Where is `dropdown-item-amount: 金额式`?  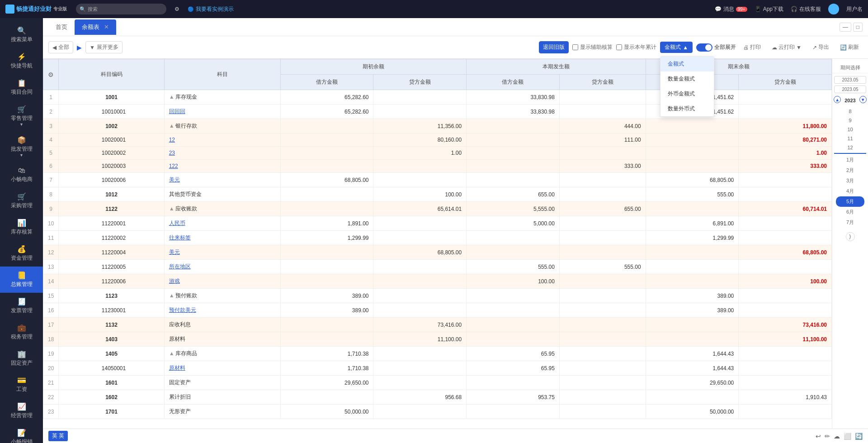 dropdown-item-amount: 金额式 is located at coordinates (687, 64).